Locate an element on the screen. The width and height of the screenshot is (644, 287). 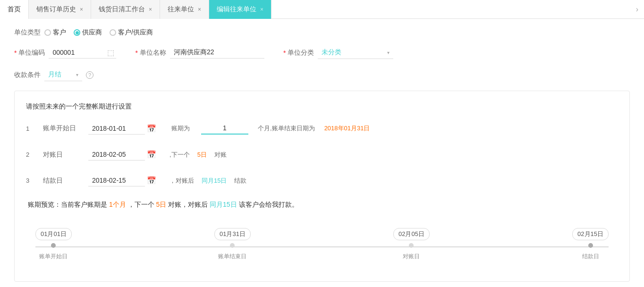
node-label-3: 结款日 is located at coordinates (591, 257).